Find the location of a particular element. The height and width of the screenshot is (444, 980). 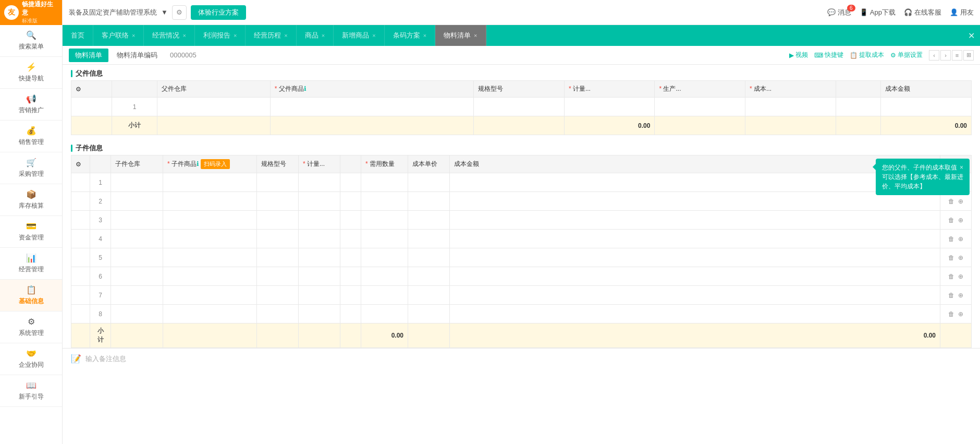

sidebar-item-快捷导航: ⚡快捷导航 is located at coordinates (31, 73).